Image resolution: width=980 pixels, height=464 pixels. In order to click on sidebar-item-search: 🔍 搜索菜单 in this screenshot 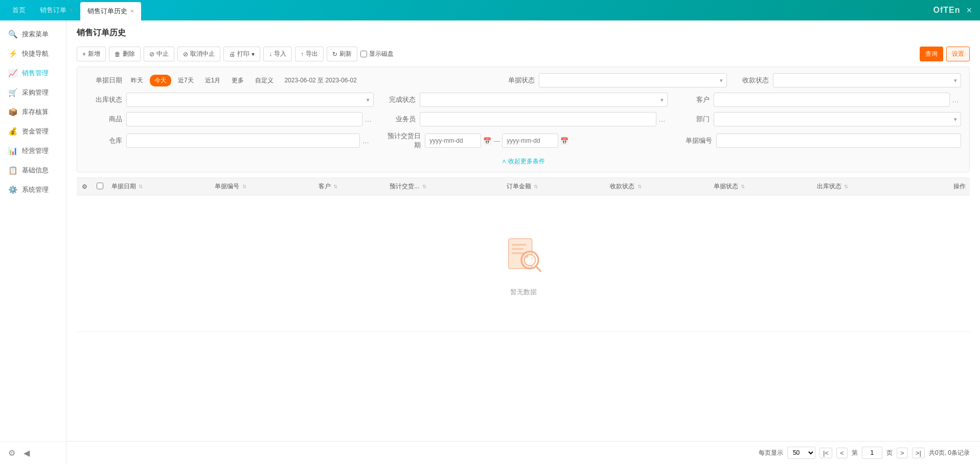, I will do `click(33, 34)`.